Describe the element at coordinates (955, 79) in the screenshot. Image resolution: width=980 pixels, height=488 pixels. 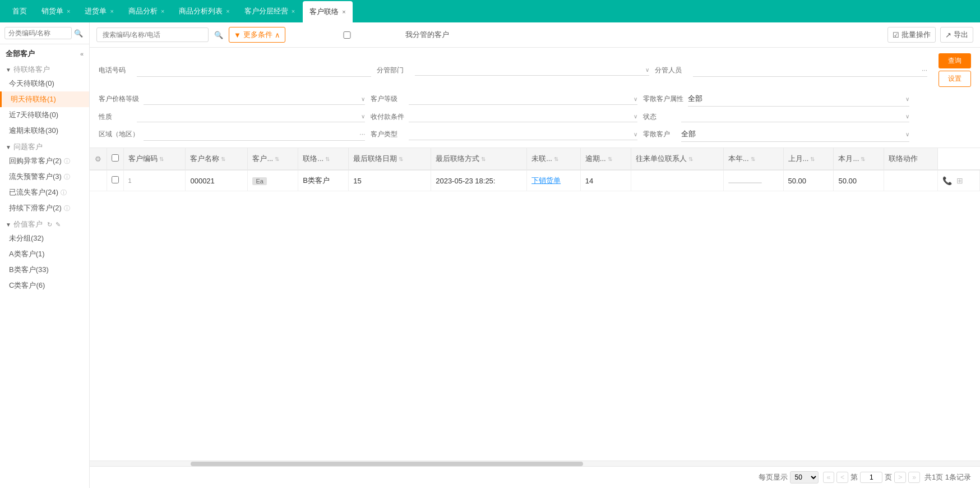
I see `settings-button: 设置` at that location.